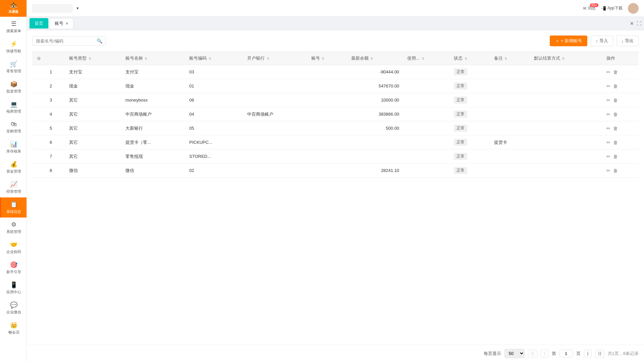  Describe the element at coordinates (600, 353) in the screenshot. I see `last-page-button: ⟩⟩` at that location.